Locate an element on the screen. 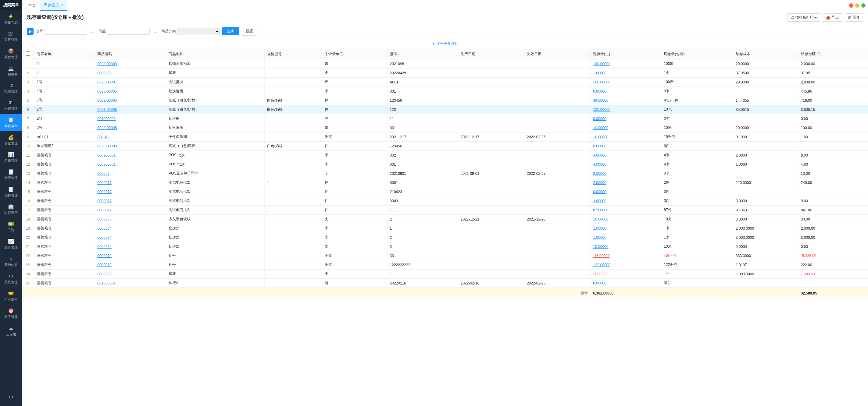 This screenshot has width=868, height=406. cell-qty-main: 87.00000 is located at coordinates (626, 210).